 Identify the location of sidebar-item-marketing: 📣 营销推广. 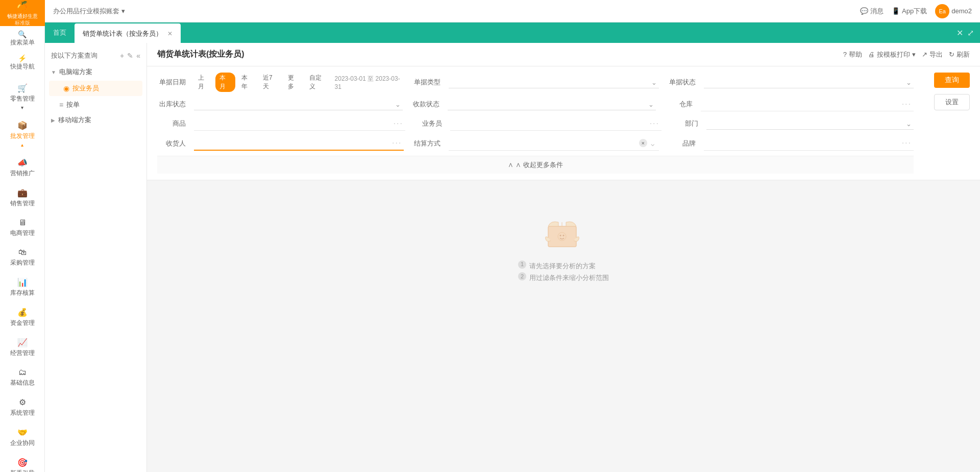
(22, 168).